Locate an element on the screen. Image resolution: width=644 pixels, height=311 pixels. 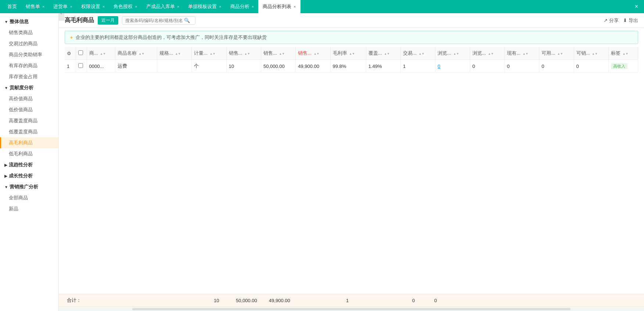
footer-sales-qty: 10 is located at coordinates (223, 300).